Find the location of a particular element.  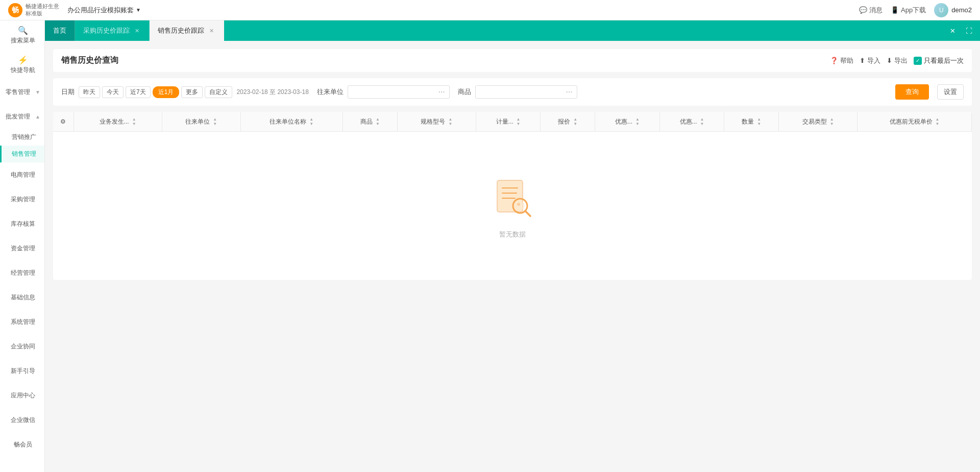

date-filter-group: 日期 昨天 今天 近7天 近1月 更多 自定义 2023-02-18 至 202… is located at coordinates (185, 92).